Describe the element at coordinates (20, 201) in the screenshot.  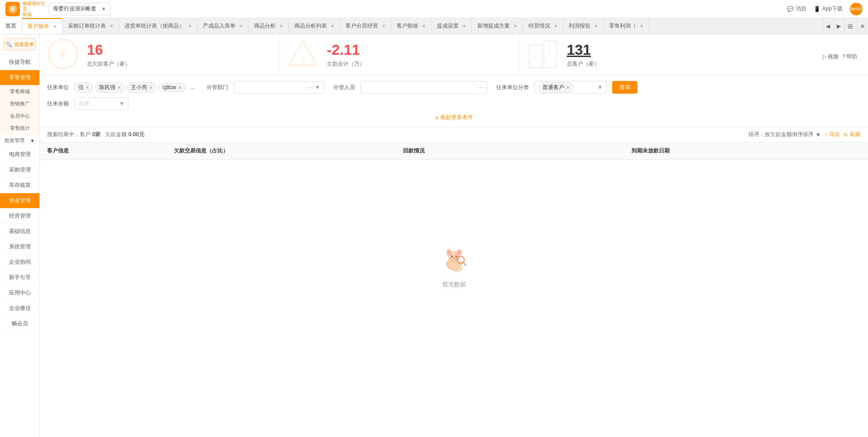
I see `sidebar-item-capital: 资金管理` at that location.